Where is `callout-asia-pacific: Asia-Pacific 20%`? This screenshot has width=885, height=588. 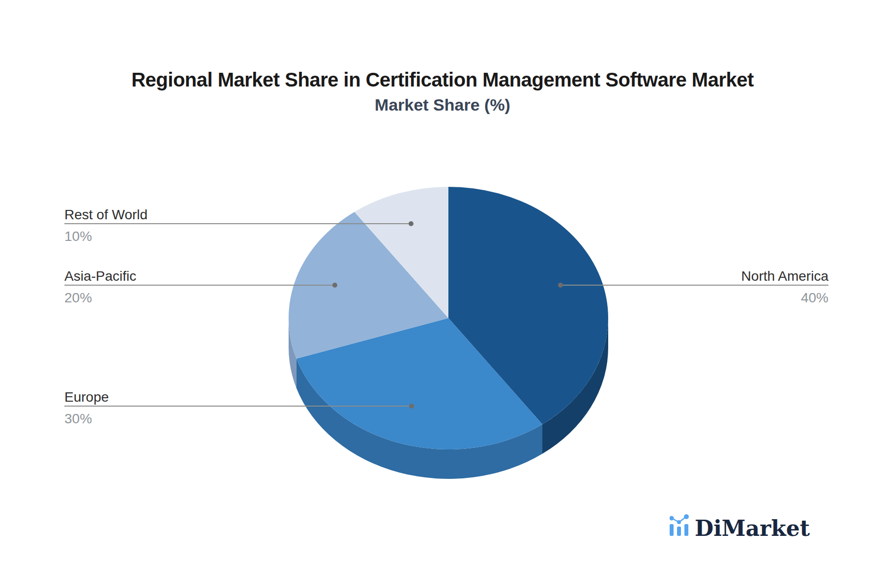 callout-asia-pacific: Asia-Pacific 20% is located at coordinates (200, 287).